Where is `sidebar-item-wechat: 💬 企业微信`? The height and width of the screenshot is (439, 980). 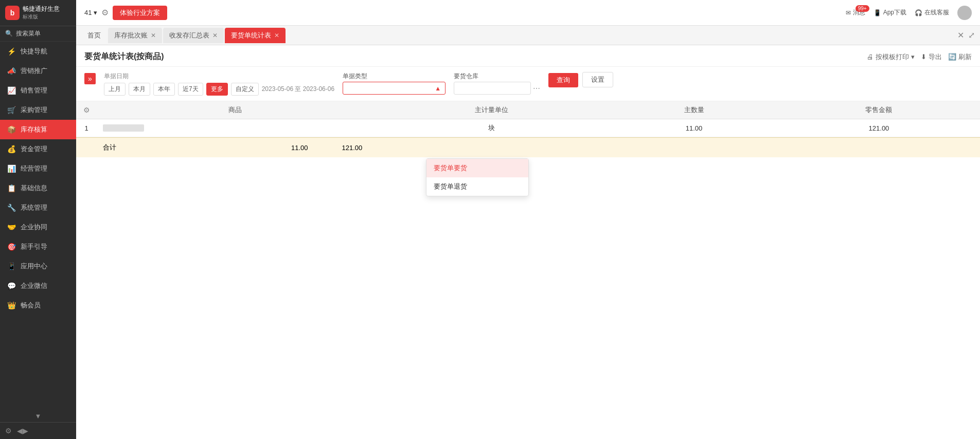
sidebar-item-wechat: 💬 企业微信 is located at coordinates (38, 286).